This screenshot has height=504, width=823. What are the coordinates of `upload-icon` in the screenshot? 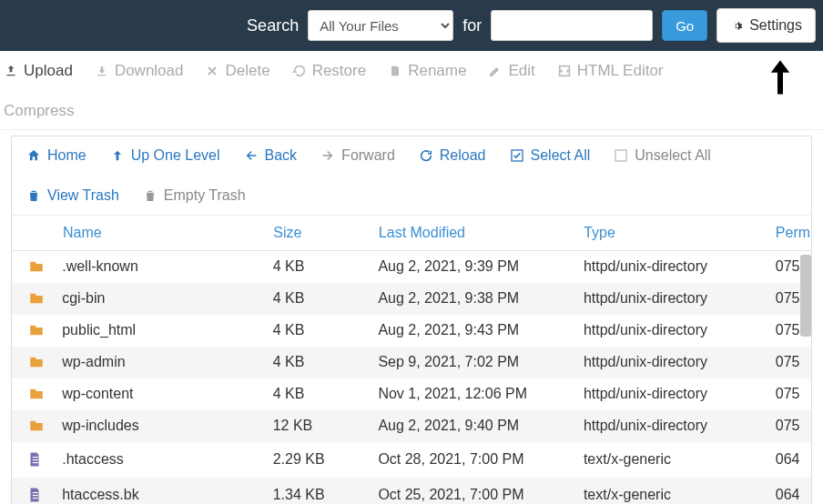 It's located at (11, 71).